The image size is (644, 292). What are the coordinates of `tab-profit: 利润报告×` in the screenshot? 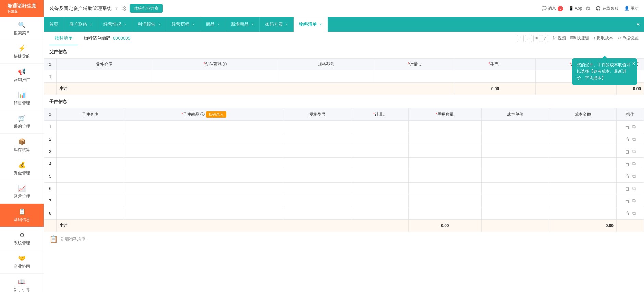 It's located at (149, 24).